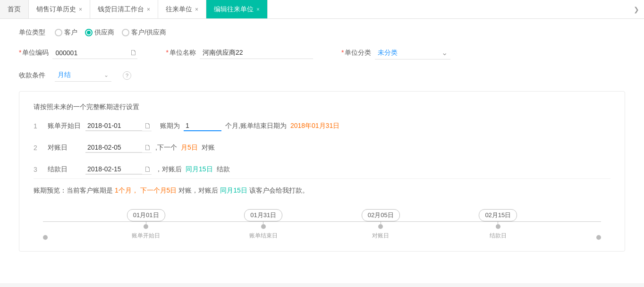  What do you see at coordinates (95, 53) in the screenshot?
I see `unit-code-input-wrapper: 🗋` at bounding box center [95, 53].